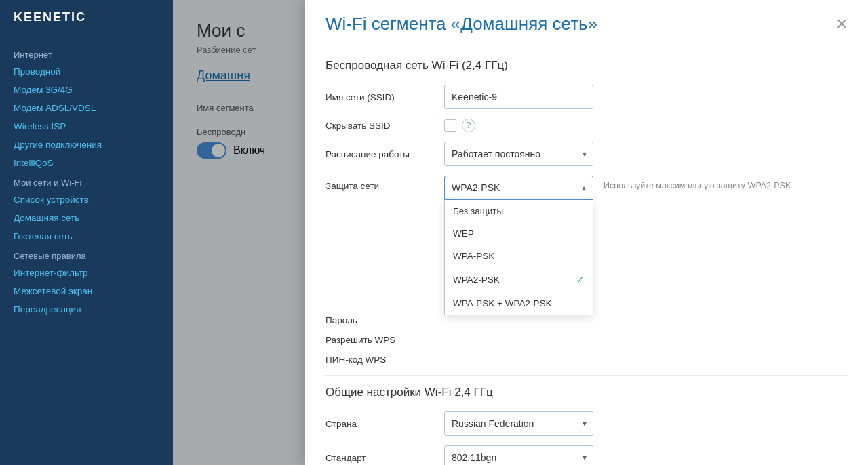  I want to click on schedule-row: Расписание работы Работает постоянно ▾, so click(587, 154).